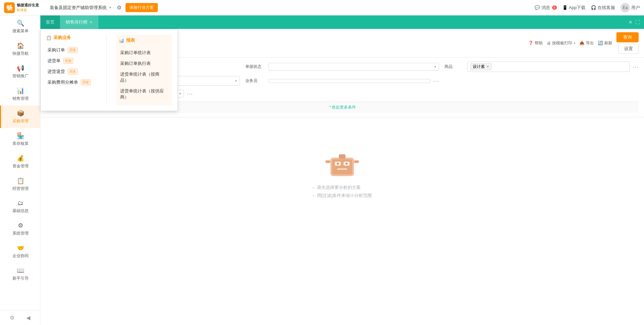 The width and height of the screenshot is (644, 325). Describe the element at coordinates (20, 139) in the screenshot. I see `sidebar-item-inventory: 🏪 库存核算` at that location.